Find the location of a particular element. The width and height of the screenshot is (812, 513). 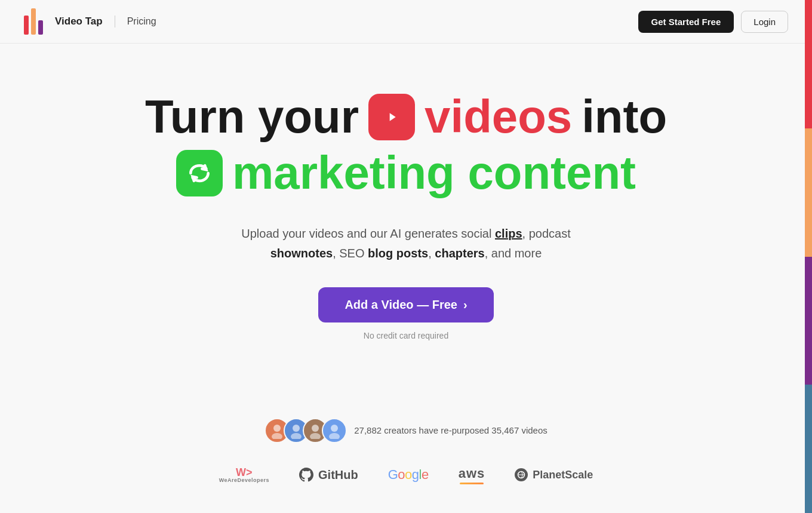

subtext-chapters: chapters is located at coordinates (460, 253).